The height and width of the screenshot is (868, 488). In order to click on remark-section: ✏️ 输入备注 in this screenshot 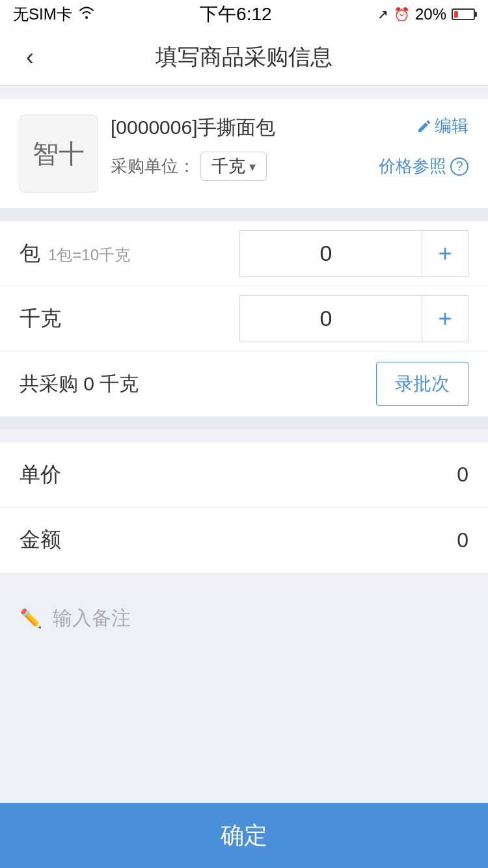, I will do `click(244, 618)`.